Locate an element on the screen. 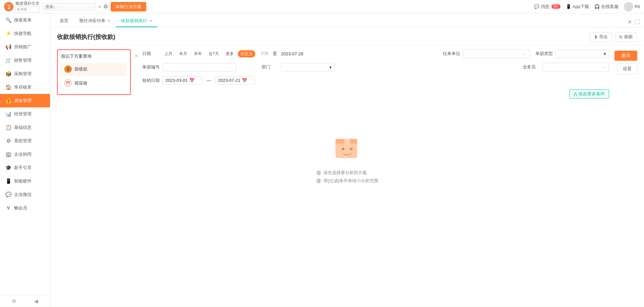 Image resolution: width=644 pixels, height=307 pixels. user-item: Rit is located at coordinates (632, 7).